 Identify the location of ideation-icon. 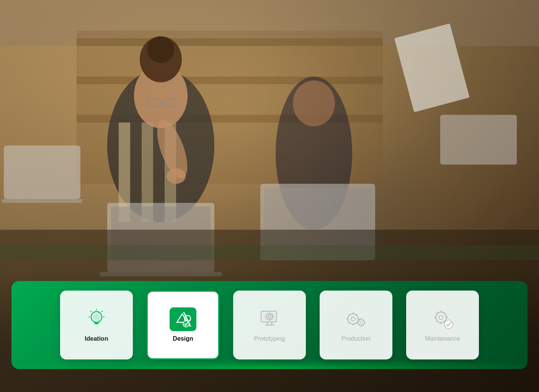
(96, 319).